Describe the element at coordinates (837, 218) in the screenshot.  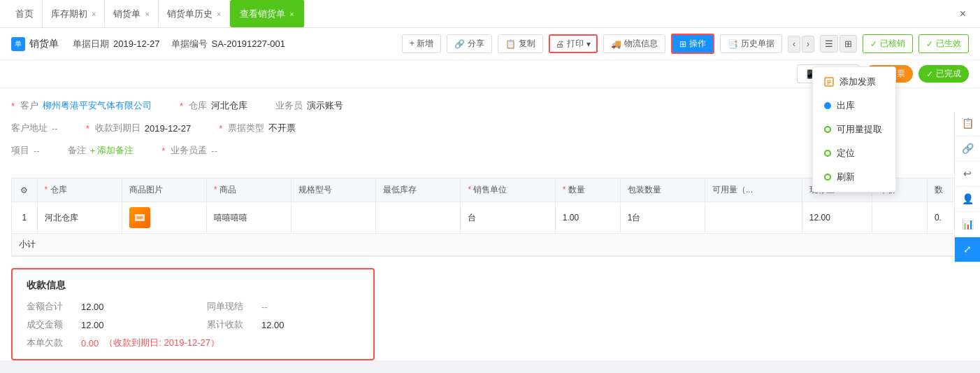
I see `row-stock: 12.00` at that location.